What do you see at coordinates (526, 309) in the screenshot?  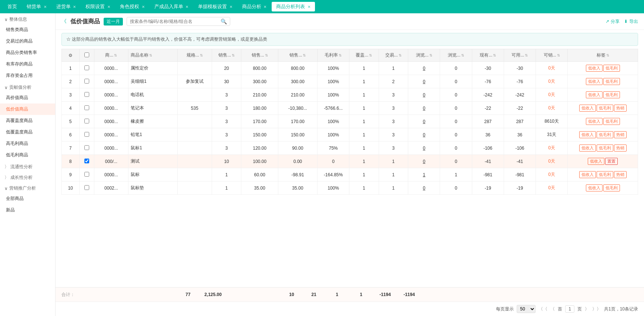 I see `per-page-select: 50 100 200` at bounding box center [526, 309].